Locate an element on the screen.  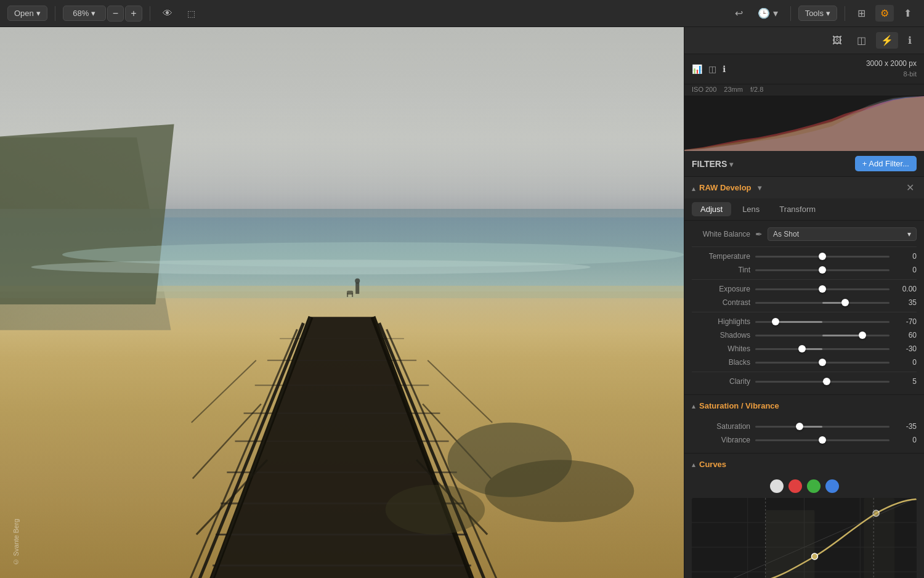
white-balance-select: As Shot ▾ is located at coordinates (842, 234).